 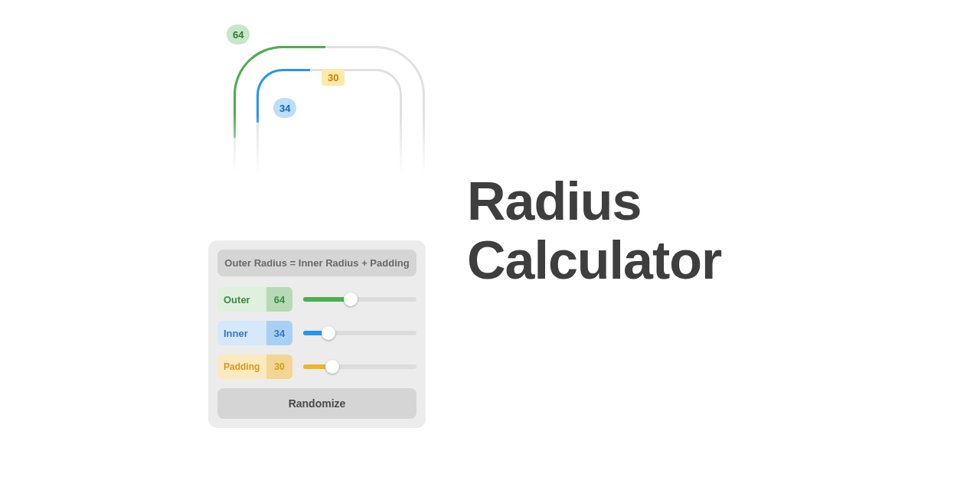 I want to click on padding-slider-row: Padding 30, so click(x=317, y=367).